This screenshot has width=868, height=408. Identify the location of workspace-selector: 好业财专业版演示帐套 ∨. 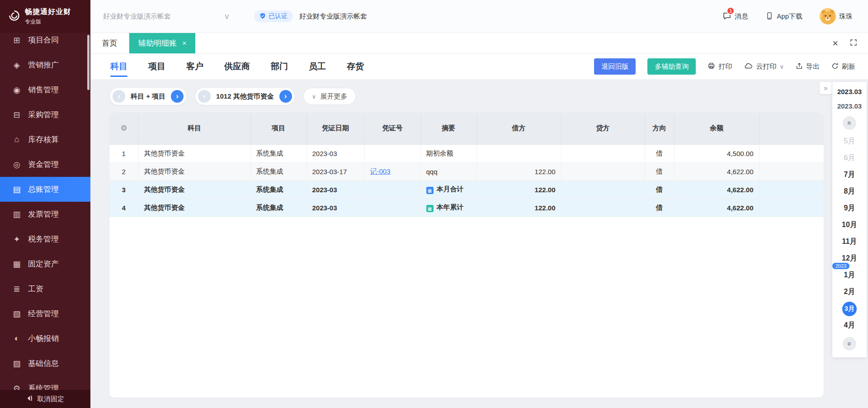
(166, 16).